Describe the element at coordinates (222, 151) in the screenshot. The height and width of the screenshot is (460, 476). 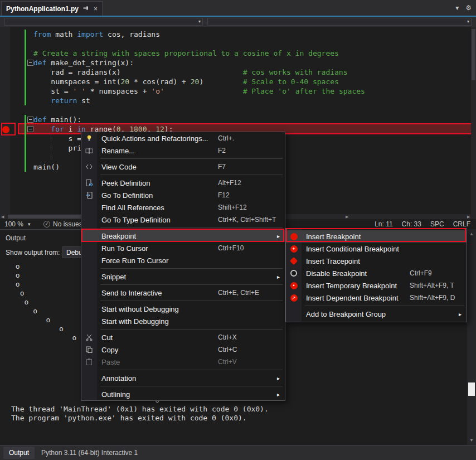
I see `menu-item-shortcut: F2` at that location.